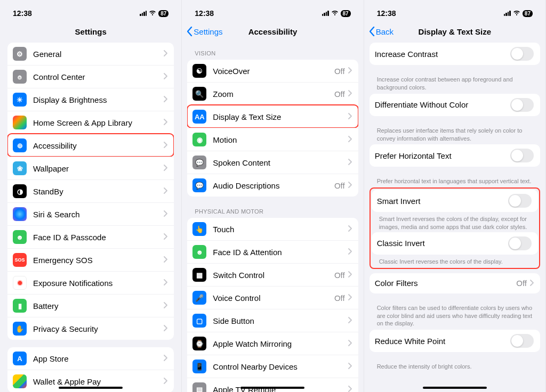 The width and height of the screenshot is (546, 392). What do you see at coordinates (455, 341) in the screenshot?
I see `row-reduce-white-point: Reduce White Point` at bounding box center [455, 341].